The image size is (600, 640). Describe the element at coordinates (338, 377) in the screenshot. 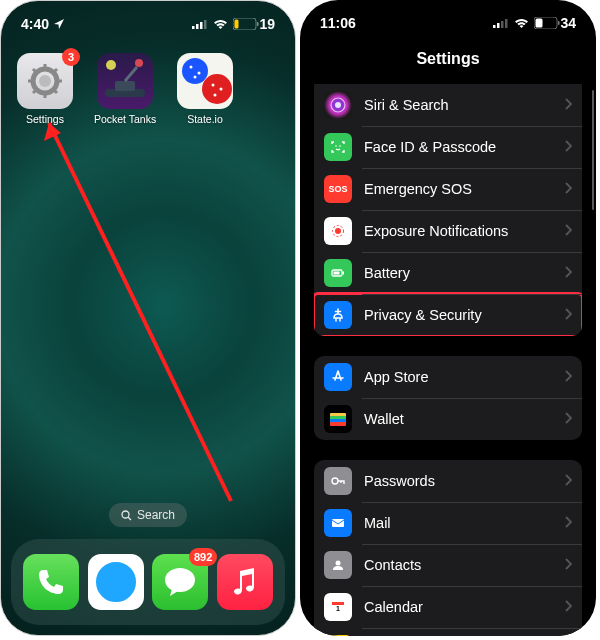

I see `appstore-icon` at that location.